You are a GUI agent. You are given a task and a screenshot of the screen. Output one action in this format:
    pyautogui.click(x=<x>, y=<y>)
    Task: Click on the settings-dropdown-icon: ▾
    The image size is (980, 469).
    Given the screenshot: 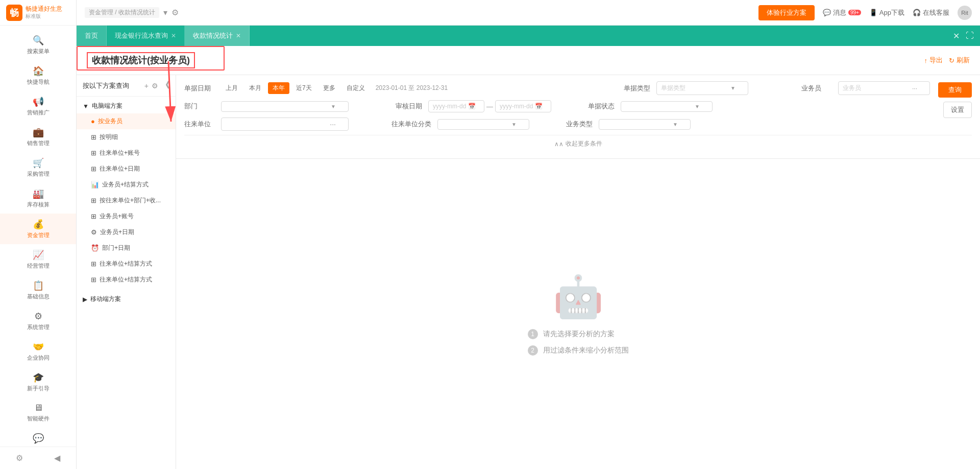 What is the action you would take?
    pyautogui.click(x=165, y=12)
    